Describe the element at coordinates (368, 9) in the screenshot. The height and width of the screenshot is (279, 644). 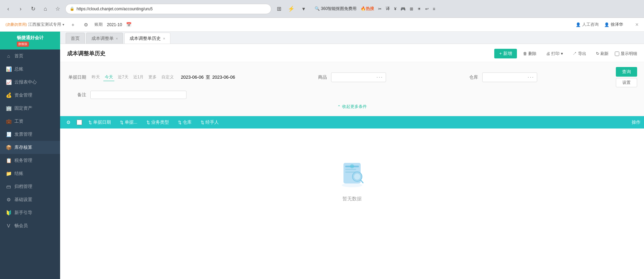
I see `hot-search-btn: 🔥热搜` at that location.